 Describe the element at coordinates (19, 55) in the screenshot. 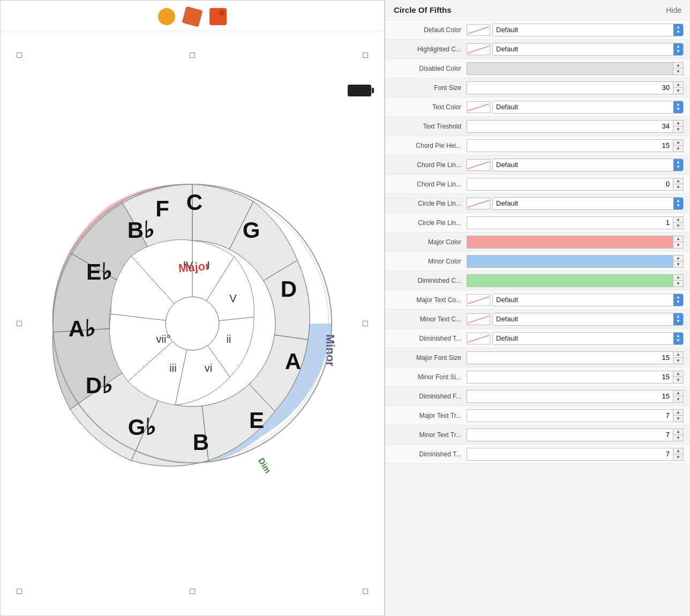

I see `handle-tl` at that location.